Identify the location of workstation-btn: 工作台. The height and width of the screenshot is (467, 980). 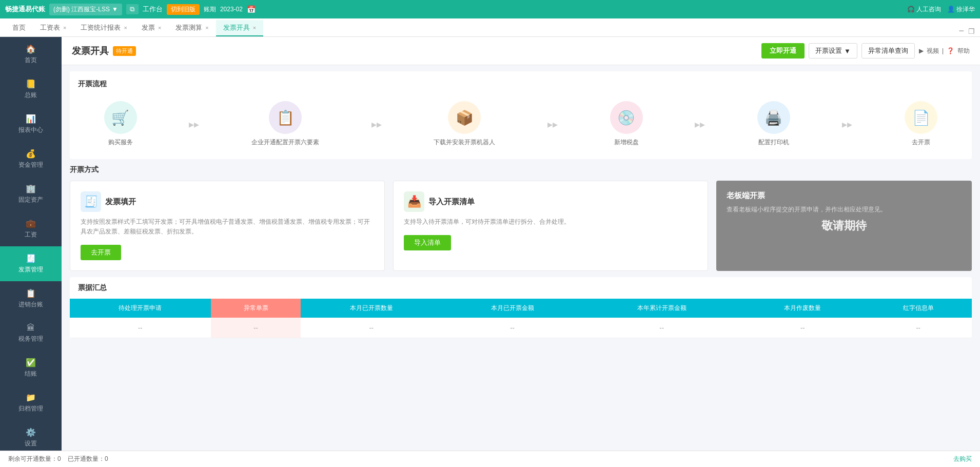
(153, 9).